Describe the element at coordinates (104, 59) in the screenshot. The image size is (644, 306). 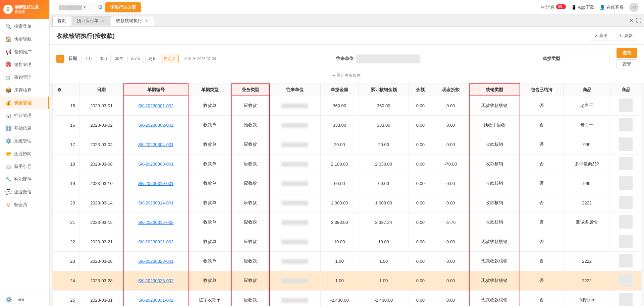
I see `date-this-month-btn: 本月` at that location.